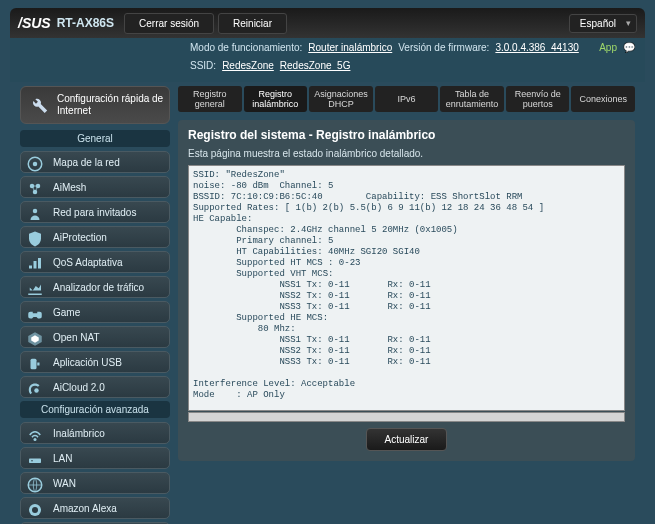 This screenshot has width=655, height=524. I want to click on nav-label: Aplicación USB, so click(88, 362).